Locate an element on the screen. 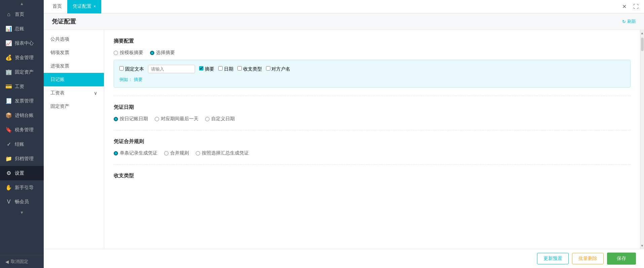 Image resolution: width=644 pixels, height=268 pixels. right-scrollbar: ▲ ▼ is located at coordinates (642, 139).